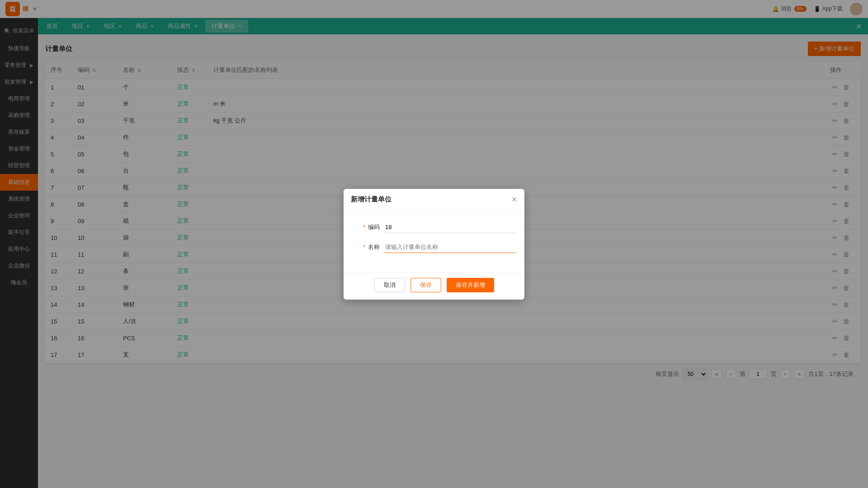 This screenshot has height=488, width=868. What do you see at coordinates (426, 285) in the screenshot?
I see `save-button: 保存` at bounding box center [426, 285].